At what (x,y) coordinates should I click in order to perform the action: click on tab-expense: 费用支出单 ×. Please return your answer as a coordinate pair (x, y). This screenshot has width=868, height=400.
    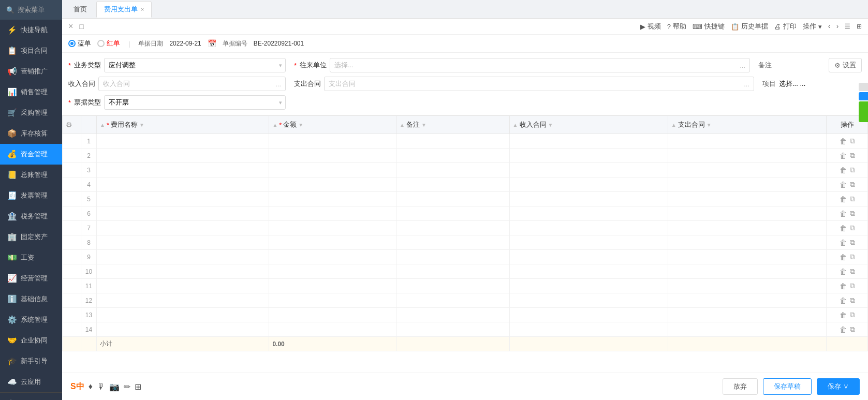
    Looking at the image, I should click on (124, 9).